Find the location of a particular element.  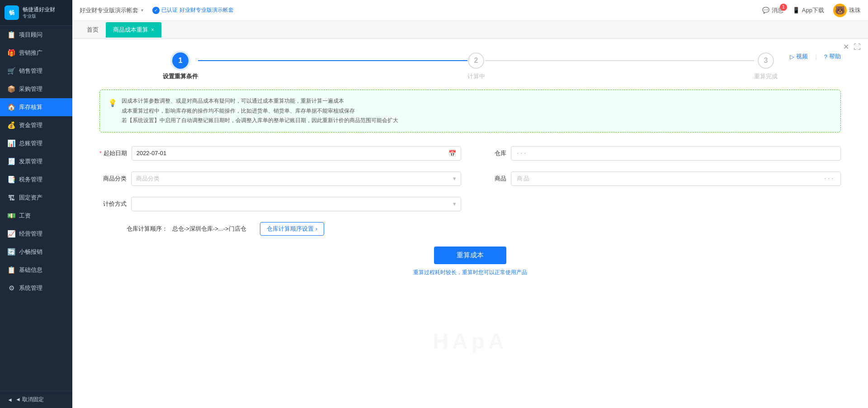

warehouse-input: ··· is located at coordinates (676, 153).